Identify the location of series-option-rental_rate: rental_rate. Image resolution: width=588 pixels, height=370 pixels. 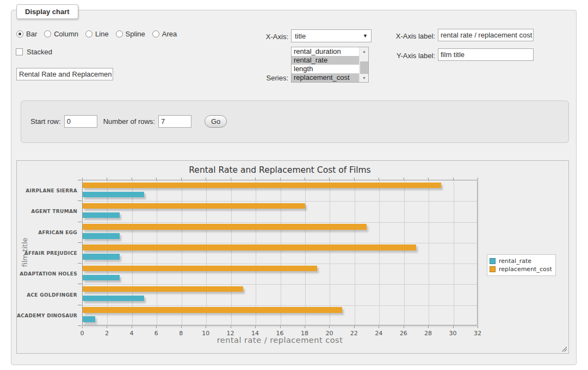
(330, 60).